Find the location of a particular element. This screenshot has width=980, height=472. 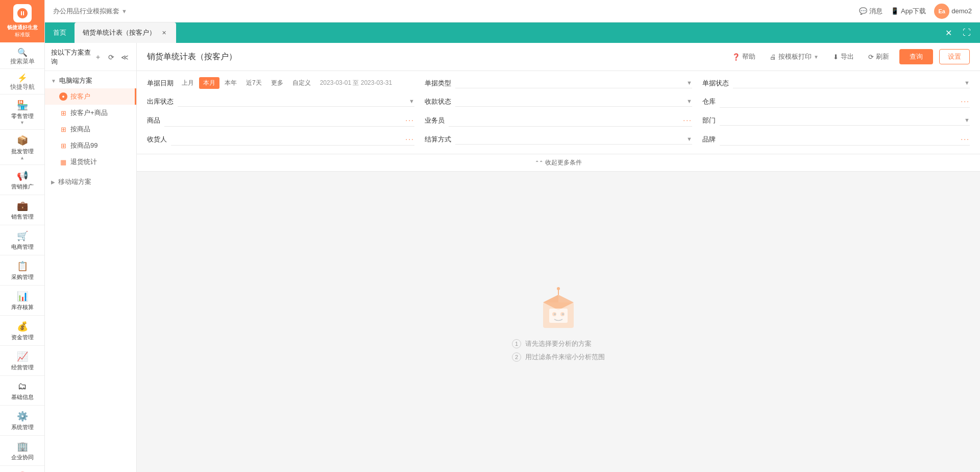

sidebar-item-marketing: 📢 营销推广 is located at coordinates (22, 180).